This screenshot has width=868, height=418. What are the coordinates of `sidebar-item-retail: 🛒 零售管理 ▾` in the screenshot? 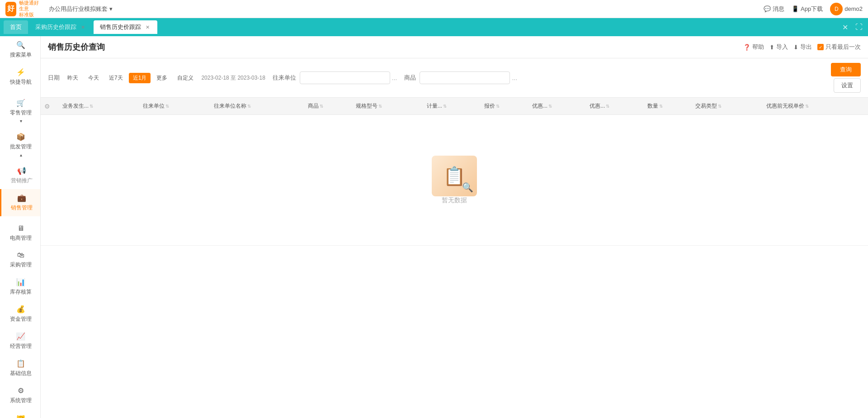 It's located at (20, 111).